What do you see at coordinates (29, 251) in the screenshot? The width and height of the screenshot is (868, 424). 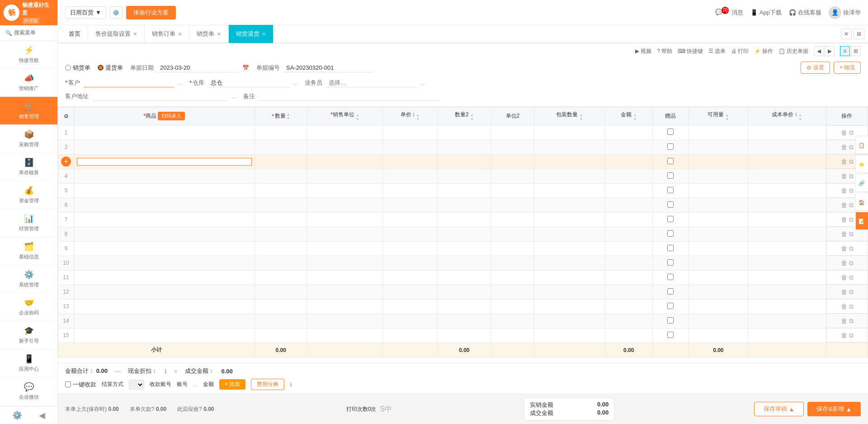 I see `sidebar-item-basic: 🗂️ 基础信息` at bounding box center [29, 251].